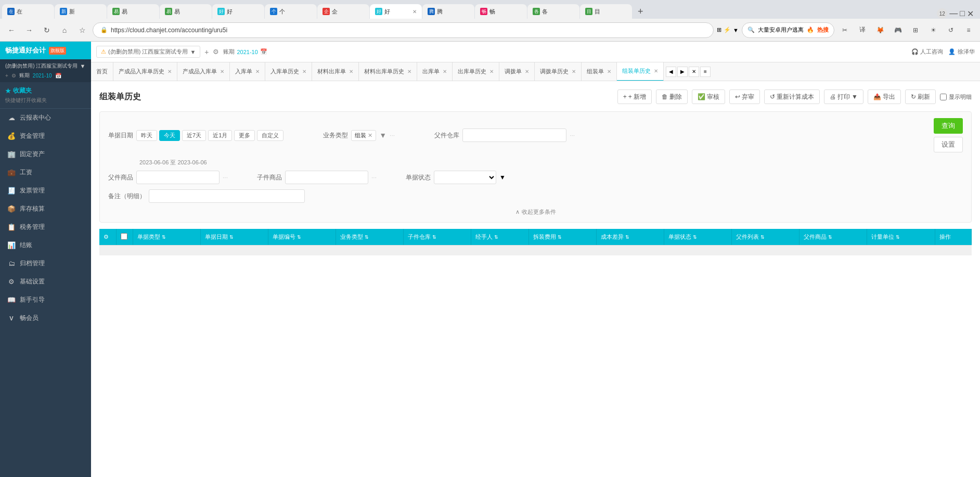 Image resolution: width=980 pixels, height=477 pixels. What do you see at coordinates (606, 11) in the screenshot?
I see `browser-tab-12: 目 目` at bounding box center [606, 11].